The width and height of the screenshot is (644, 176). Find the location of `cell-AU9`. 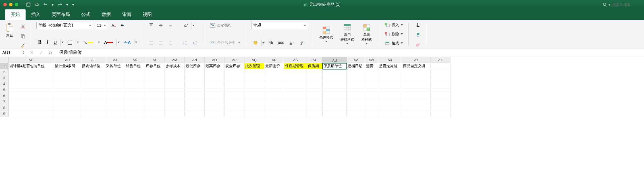

cell-AU9 is located at coordinates (335, 114).